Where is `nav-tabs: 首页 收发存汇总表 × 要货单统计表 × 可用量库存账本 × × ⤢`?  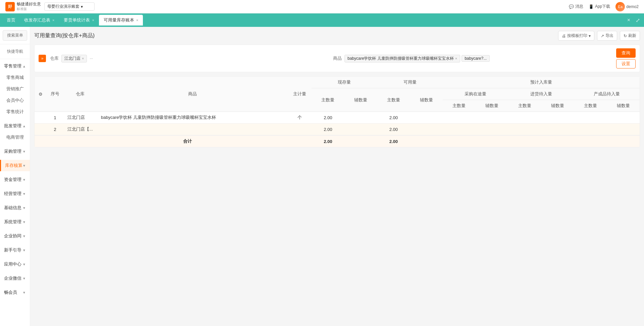 nav-tabs: 首页 收发存汇总表 × 要货单统计表 × 可用量库存账本 × × ⤢ is located at coordinates (322, 20).